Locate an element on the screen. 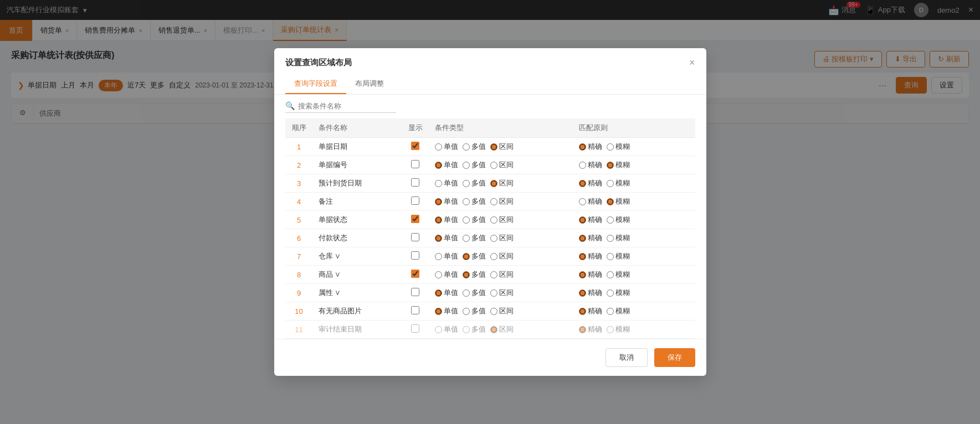  search-input is located at coordinates (342, 106).